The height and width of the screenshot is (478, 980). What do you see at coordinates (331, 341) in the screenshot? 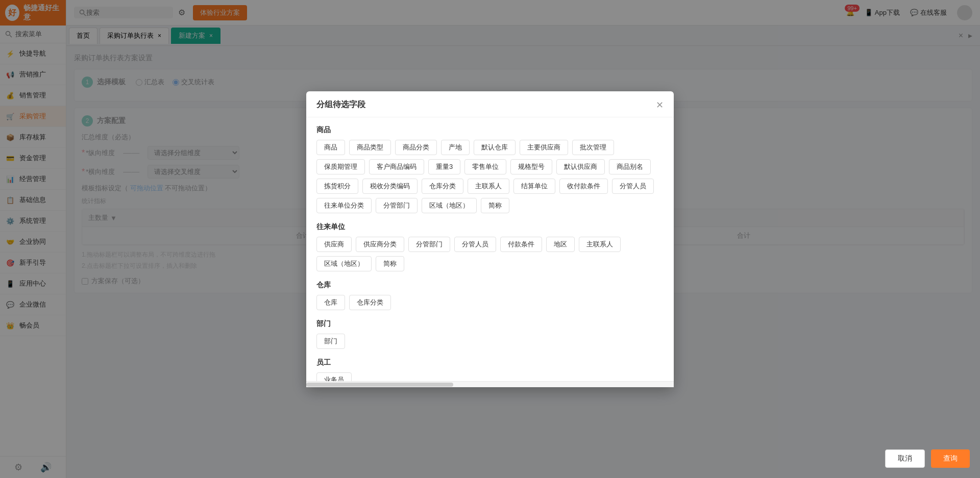
I see `field-tag: 部门` at bounding box center [331, 341].